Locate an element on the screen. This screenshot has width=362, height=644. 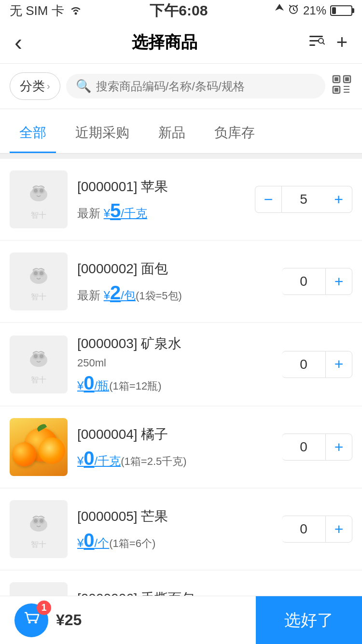
price-number: 2 is located at coordinates (115, 293).